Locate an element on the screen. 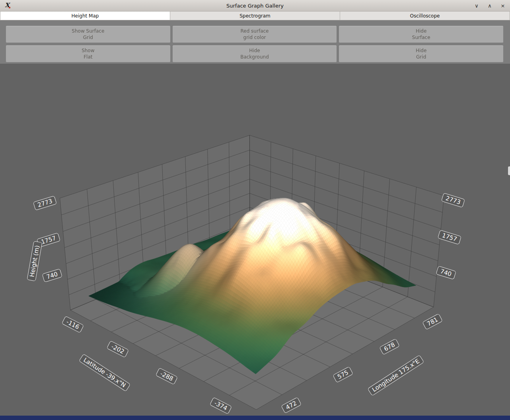  title-bar: X Surface Graph Gallery ∨ ∧ × is located at coordinates (255, 6).